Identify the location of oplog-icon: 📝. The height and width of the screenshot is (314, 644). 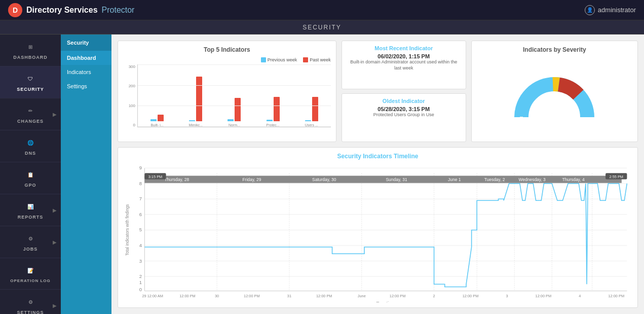
(30, 270).